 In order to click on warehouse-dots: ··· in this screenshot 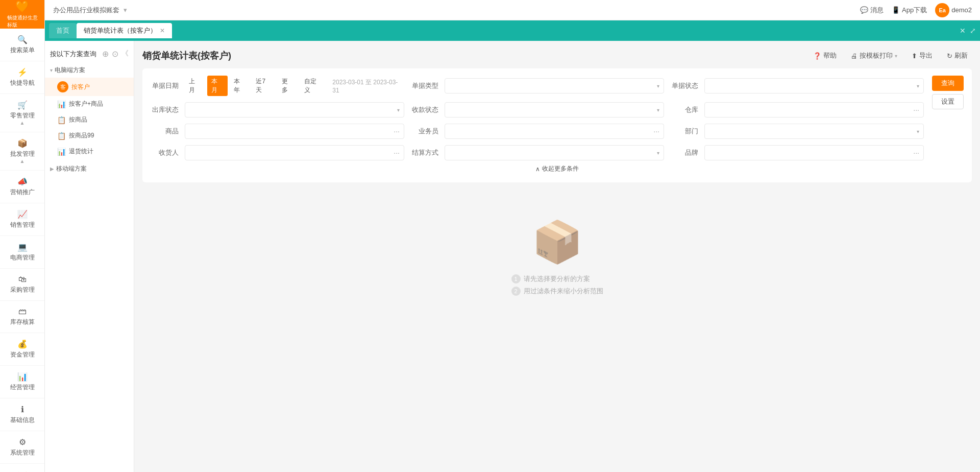, I will do `click(916, 110)`.